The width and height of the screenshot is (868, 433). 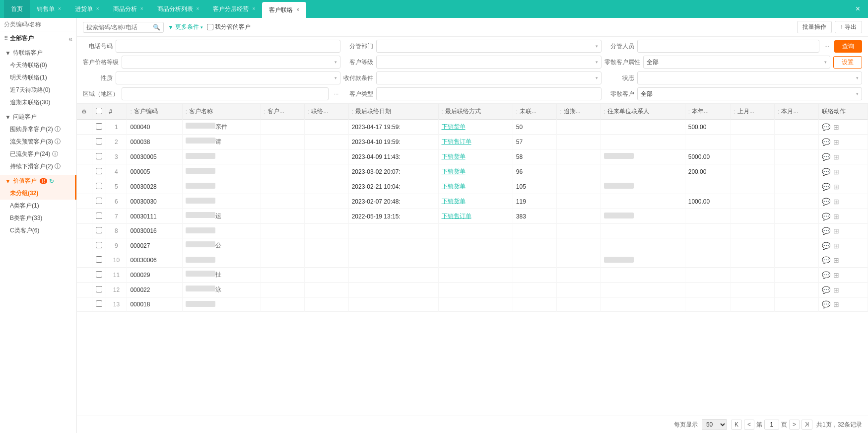 I want to click on sidebar-search-input, so click(x=41, y=24).